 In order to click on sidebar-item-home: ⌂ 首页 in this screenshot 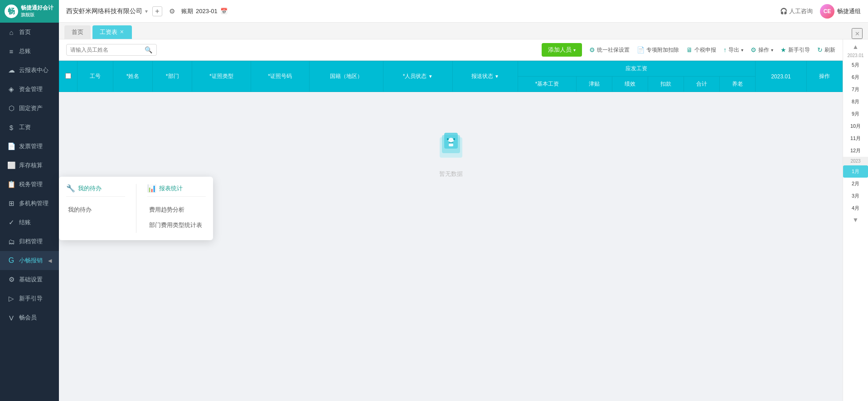, I will do `click(29, 32)`.